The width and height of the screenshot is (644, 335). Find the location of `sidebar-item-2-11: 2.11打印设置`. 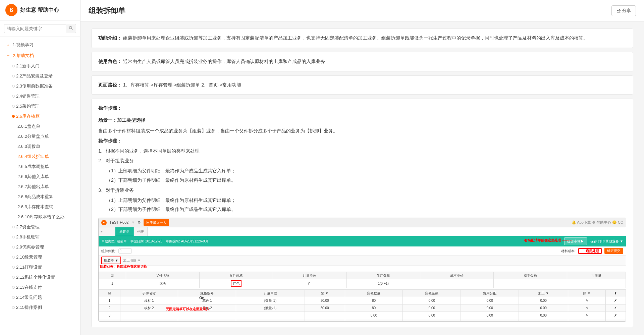

sidebar-item-2-11: 2.11打印设置 is located at coordinates (40, 267).